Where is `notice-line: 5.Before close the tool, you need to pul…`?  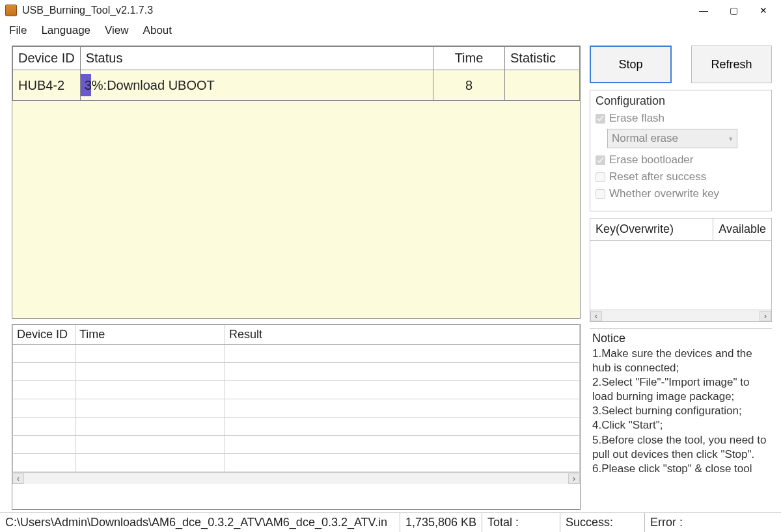
notice-line: 5.Before close the tool, you need to pul… is located at coordinates (681, 447).